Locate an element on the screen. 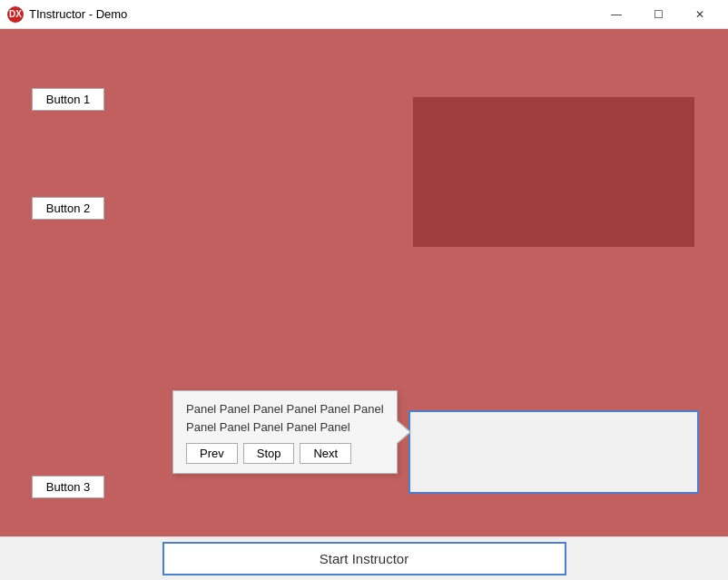  tooltip-text: Panel Panel Panel Panel Panel Panel Pane… is located at coordinates (285, 418).